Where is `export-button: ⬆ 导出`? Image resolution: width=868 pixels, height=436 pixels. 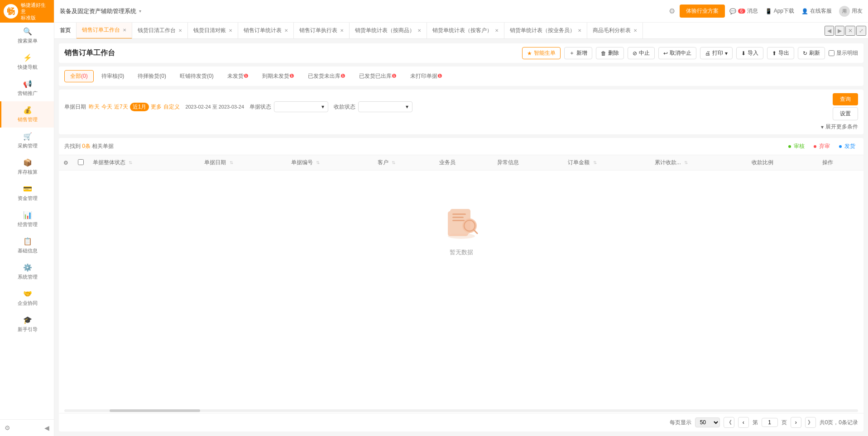
export-button: ⬆ 导出 is located at coordinates (781, 53).